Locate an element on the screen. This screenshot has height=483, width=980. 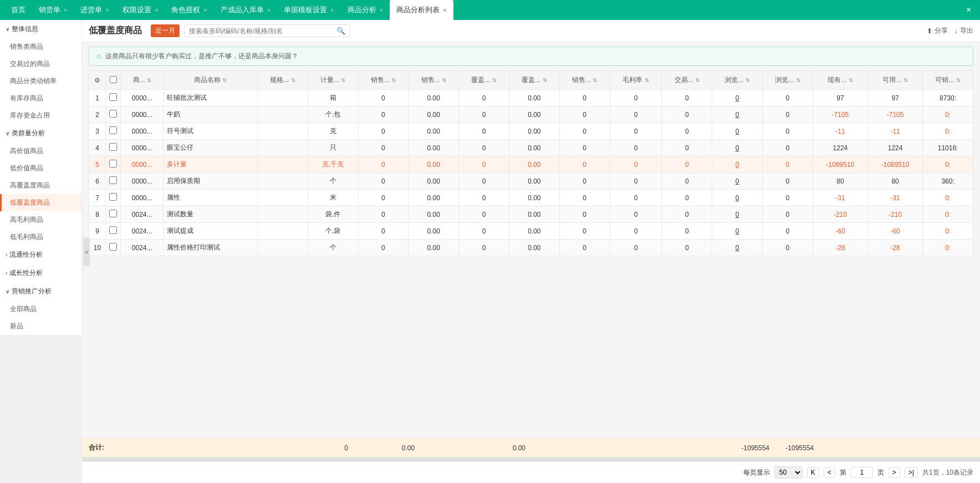
nav-product-stock: 产成品入库单 × is located at coordinates (246, 10).